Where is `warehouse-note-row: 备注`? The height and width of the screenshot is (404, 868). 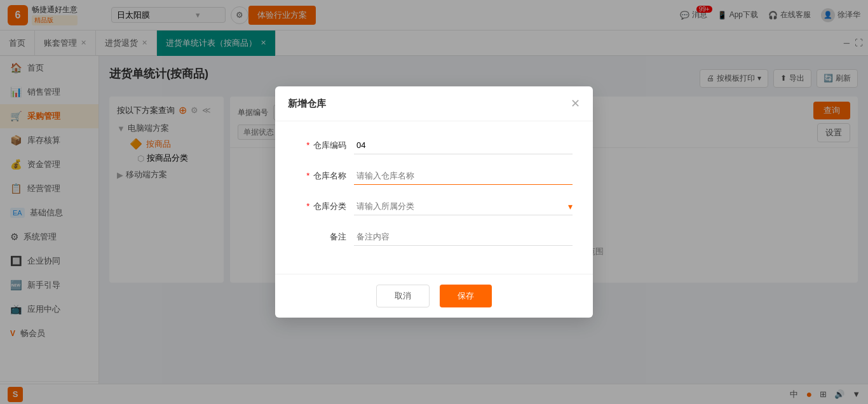 warehouse-note-row: 备注 is located at coordinates (434, 237).